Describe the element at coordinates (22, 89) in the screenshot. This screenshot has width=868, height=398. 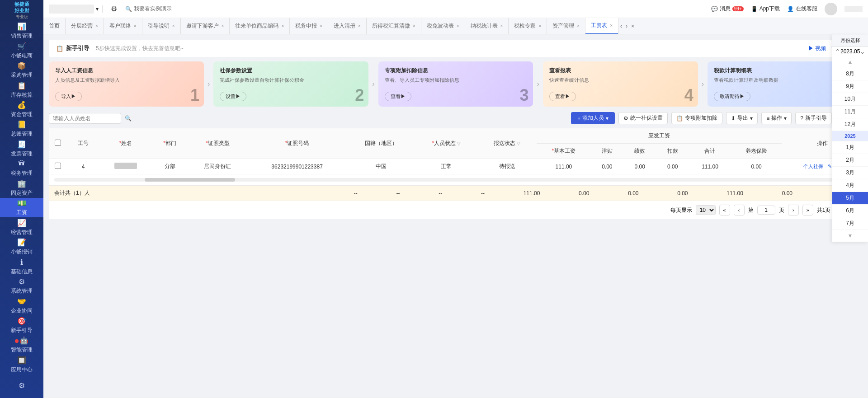
I see `sidebar-item-inventory: 📋 库存核算` at that location.